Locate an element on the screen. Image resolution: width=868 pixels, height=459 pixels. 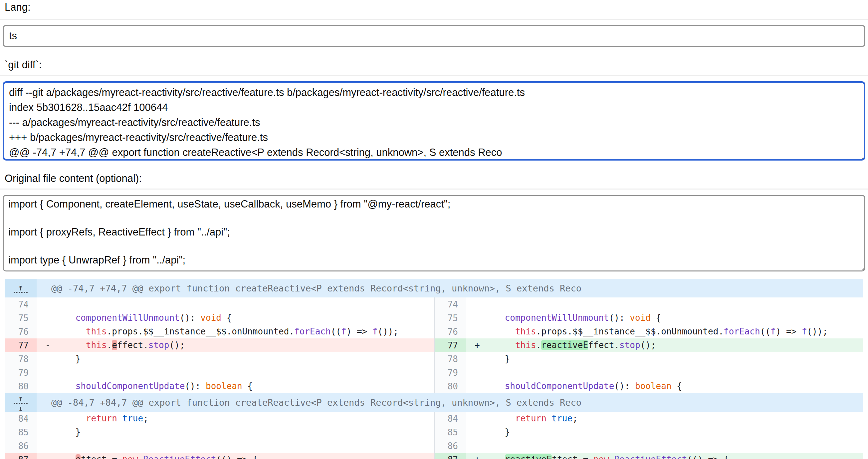
code-segment: componentWillUnmount is located at coordinates (557, 318).